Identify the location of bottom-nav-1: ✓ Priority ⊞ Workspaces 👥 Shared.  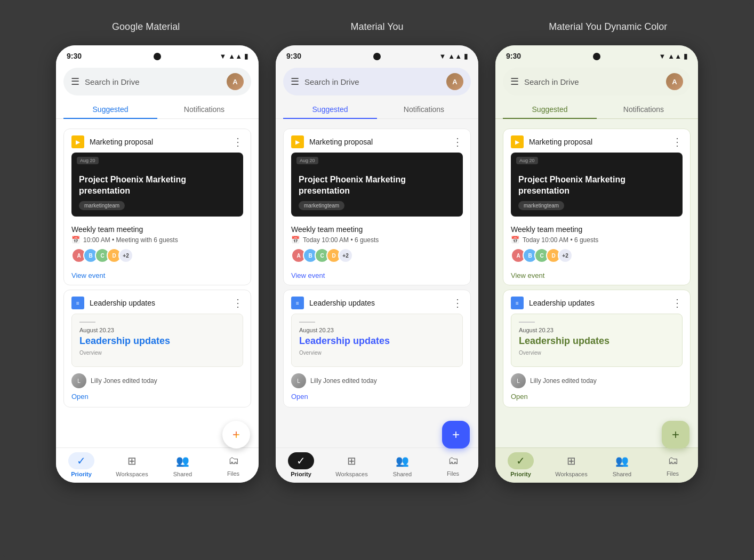
(157, 465).